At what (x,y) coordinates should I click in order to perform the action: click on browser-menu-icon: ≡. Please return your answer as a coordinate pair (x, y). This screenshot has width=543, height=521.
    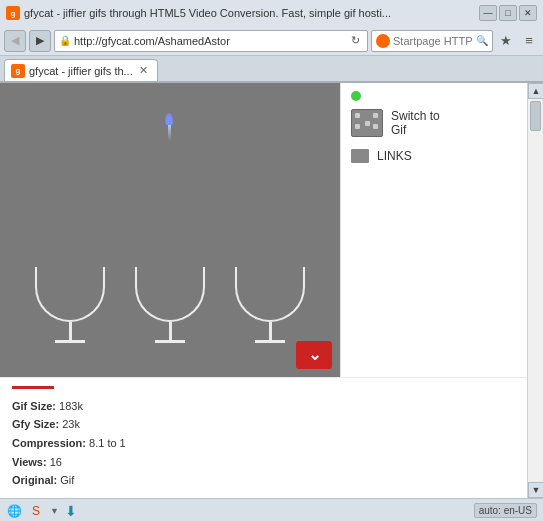
    Looking at the image, I should click on (529, 41).